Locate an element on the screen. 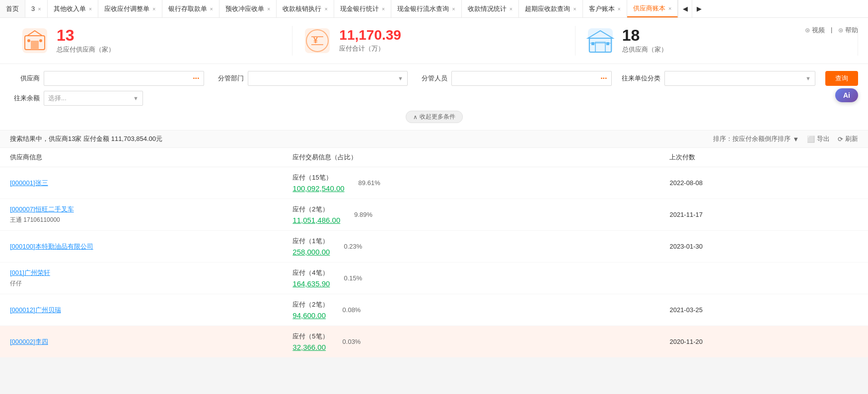 Image resolution: width=868 pixels, height=394 pixels. supplier-link: [001]广州荣轩 is located at coordinates (151, 273).